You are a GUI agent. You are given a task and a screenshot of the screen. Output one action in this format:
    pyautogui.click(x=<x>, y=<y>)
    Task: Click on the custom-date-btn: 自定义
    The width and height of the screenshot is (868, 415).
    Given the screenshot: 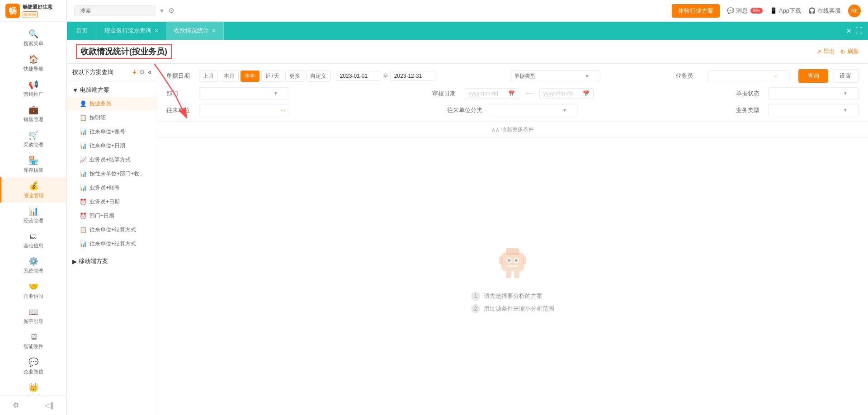 What is the action you would take?
    pyautogui.click(x=318, y=76)
    